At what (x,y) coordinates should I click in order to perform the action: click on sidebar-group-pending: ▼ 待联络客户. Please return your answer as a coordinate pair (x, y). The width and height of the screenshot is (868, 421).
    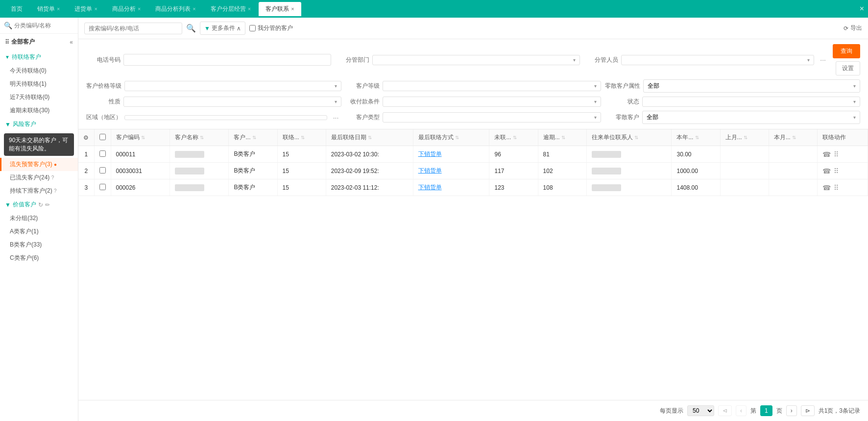
    Looking at the image, I should click on (39, 57).